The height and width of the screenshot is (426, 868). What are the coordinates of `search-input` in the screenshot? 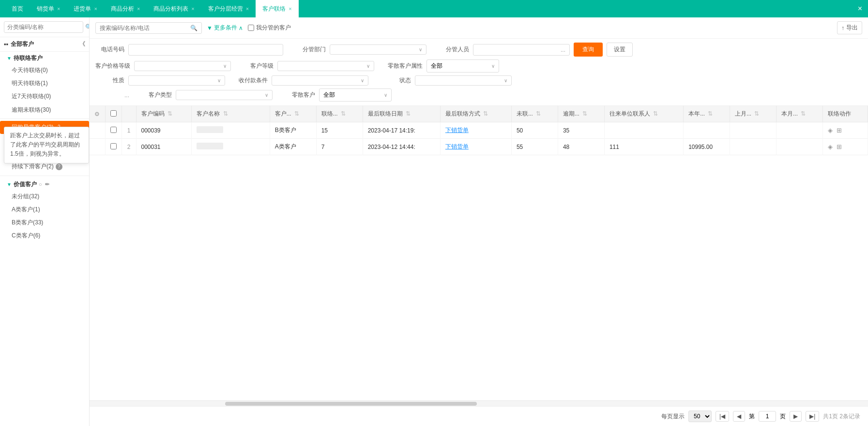 It's located at (145, 28).